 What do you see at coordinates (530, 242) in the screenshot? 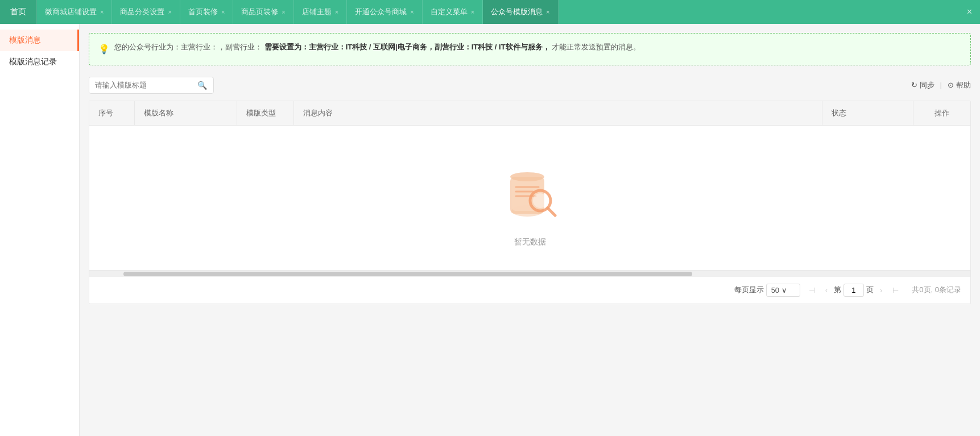
I see `empty-text: 暂无数据` at bounding box center [530, 242].